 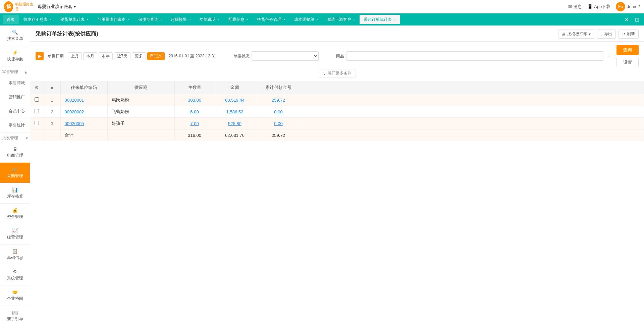 What do you see at coordinates (15, 83) in the screenshot?
I see `sidebar-item-retail-mall: 零售商城` at bounding box center [15, 83].